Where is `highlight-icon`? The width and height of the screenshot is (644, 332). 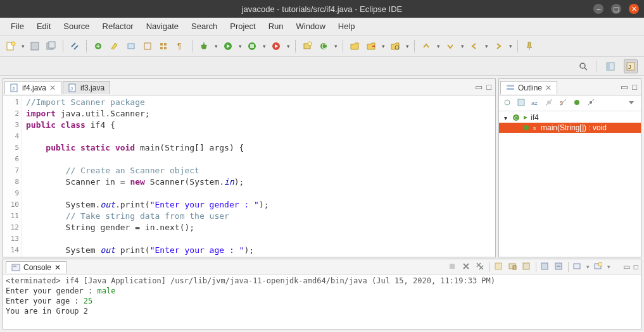
highlight-icon is located at coordinates (115, 46).